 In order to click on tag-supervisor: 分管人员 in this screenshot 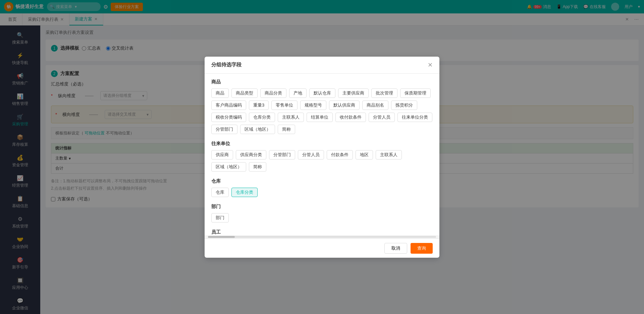, I will do `click(382, 117)`.